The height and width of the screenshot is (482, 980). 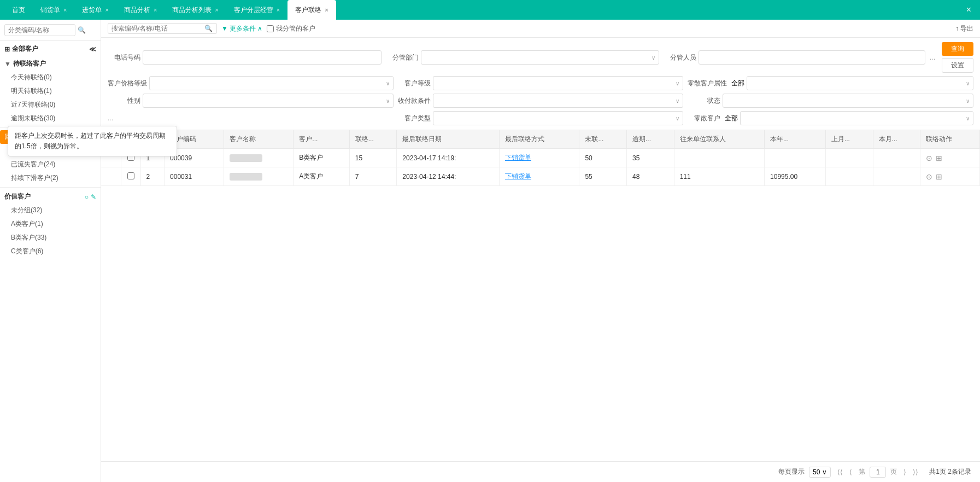 I want to click on prev-page-icon: ⟨, so click(x=850, y=472).